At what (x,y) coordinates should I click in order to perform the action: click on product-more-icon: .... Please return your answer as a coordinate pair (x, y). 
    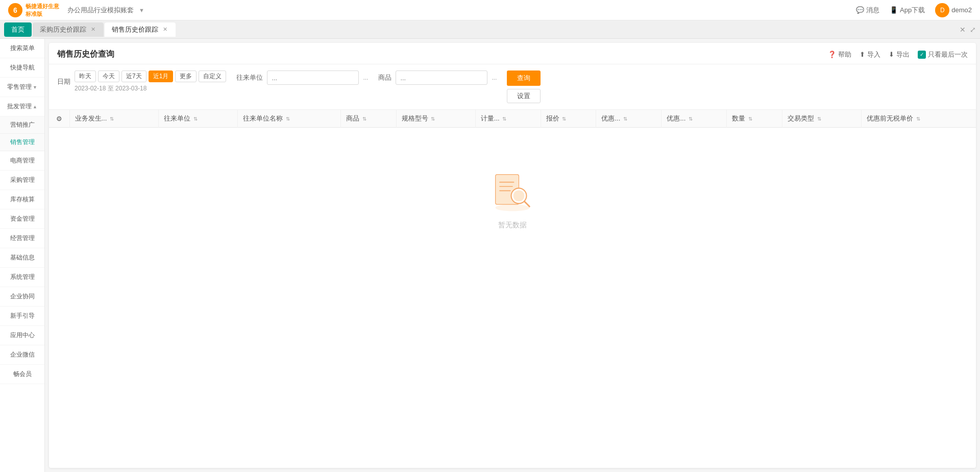
    Looking at the image, I should click on (494, 78).